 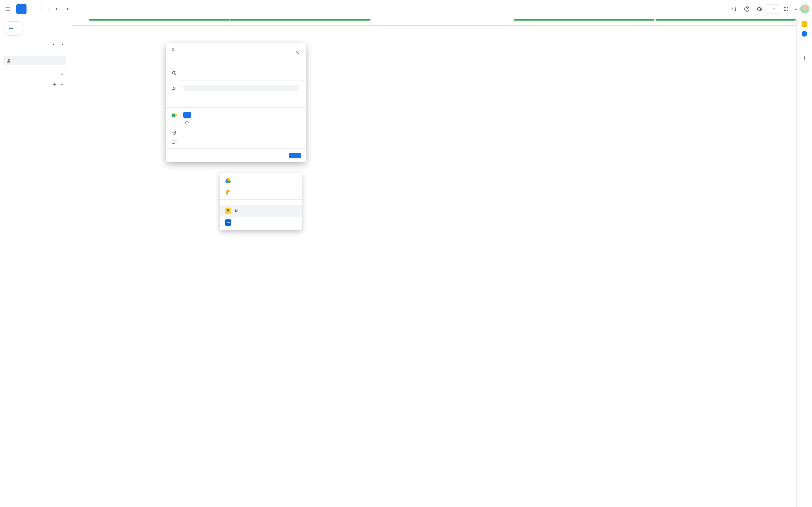 I want to click on drag-handle-icon: ≡, so click(x=172, y=52).